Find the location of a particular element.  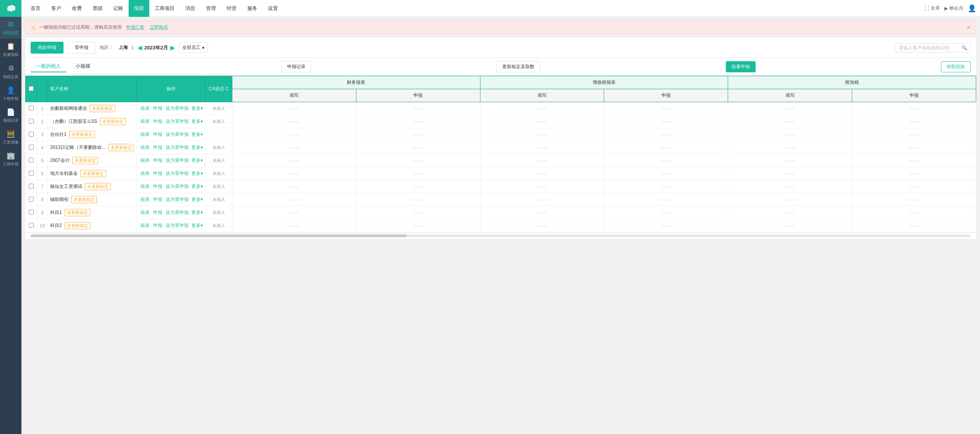

nav-service: 服务 is located at coordinates (252, 8).